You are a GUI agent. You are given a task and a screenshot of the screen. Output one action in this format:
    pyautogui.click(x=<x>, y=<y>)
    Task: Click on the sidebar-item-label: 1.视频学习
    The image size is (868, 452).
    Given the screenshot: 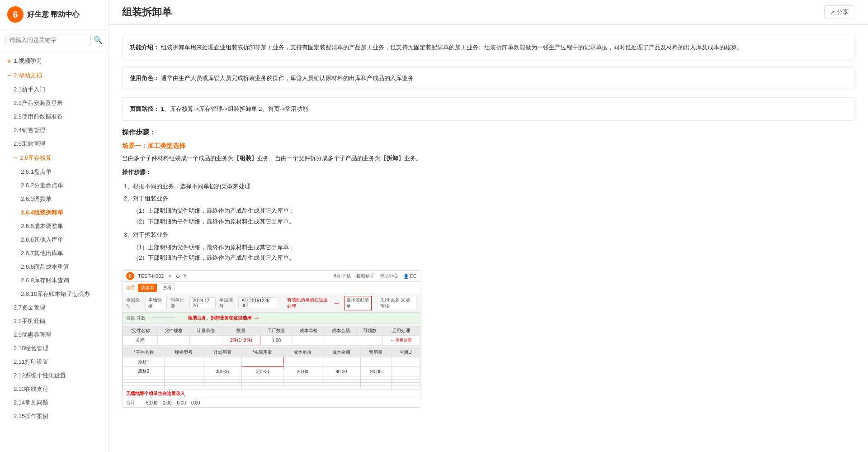 What is the action you would take?
    pyautogui.click(x=28, y=61)
    